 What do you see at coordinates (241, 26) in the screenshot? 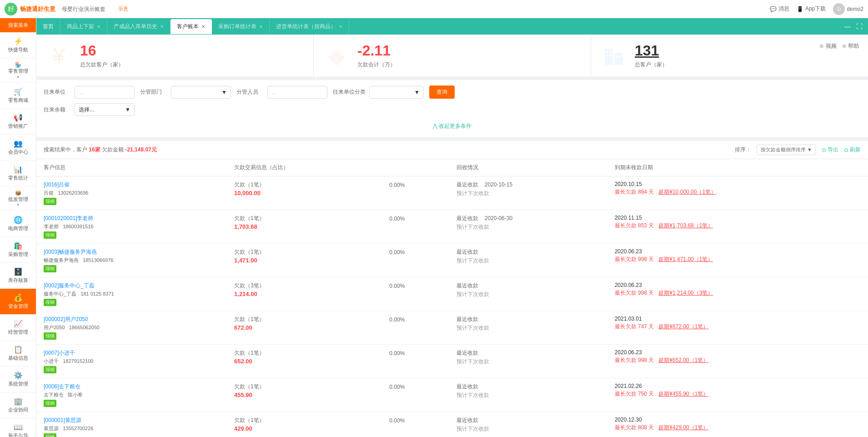
I see `tab-purchase-stats: 采购订单统计表 ✕` at bounding box center [241, 26].